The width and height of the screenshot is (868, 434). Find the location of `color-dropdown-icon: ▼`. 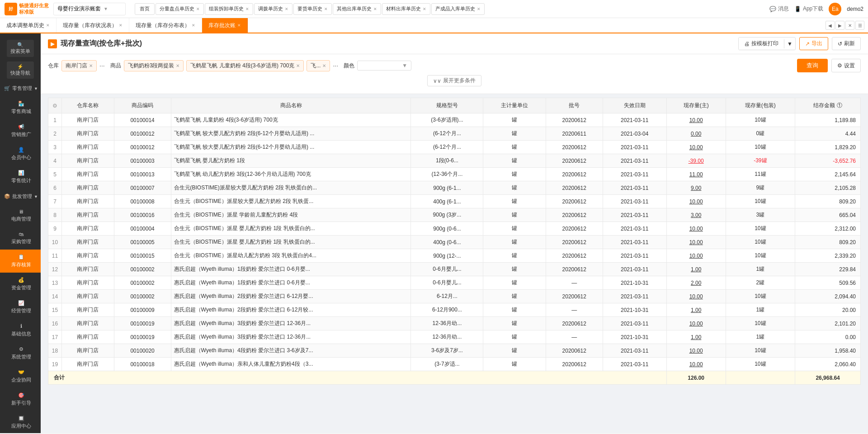

color-dropdown-icon: ▼ is located at coordinates (405, 66).